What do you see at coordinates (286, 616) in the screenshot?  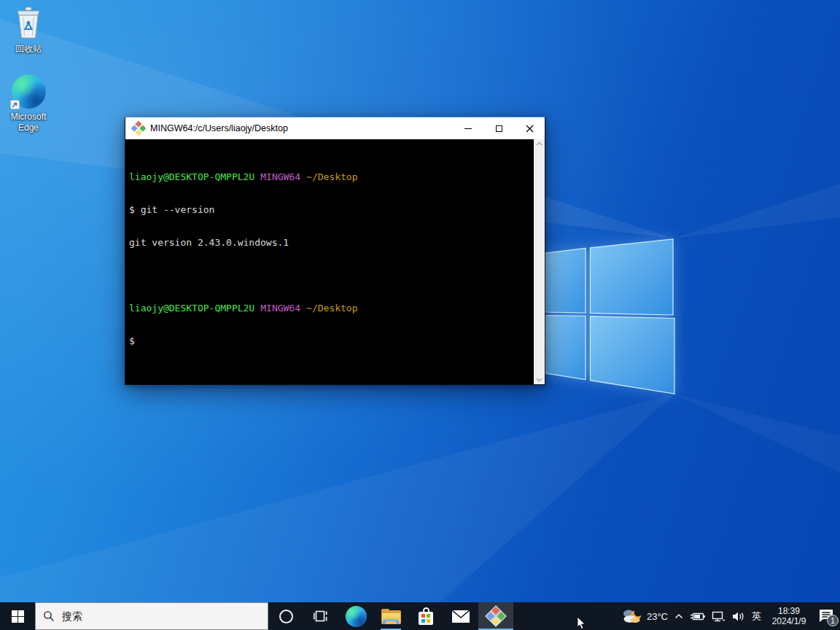 I see `cortana-button` at bounding box center [286, 616].